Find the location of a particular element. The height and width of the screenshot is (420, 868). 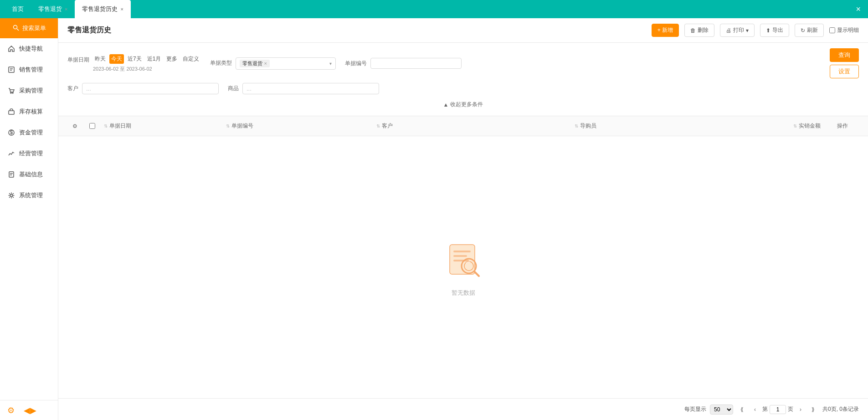

basic-info-icon is located at coordinates (11, 174).